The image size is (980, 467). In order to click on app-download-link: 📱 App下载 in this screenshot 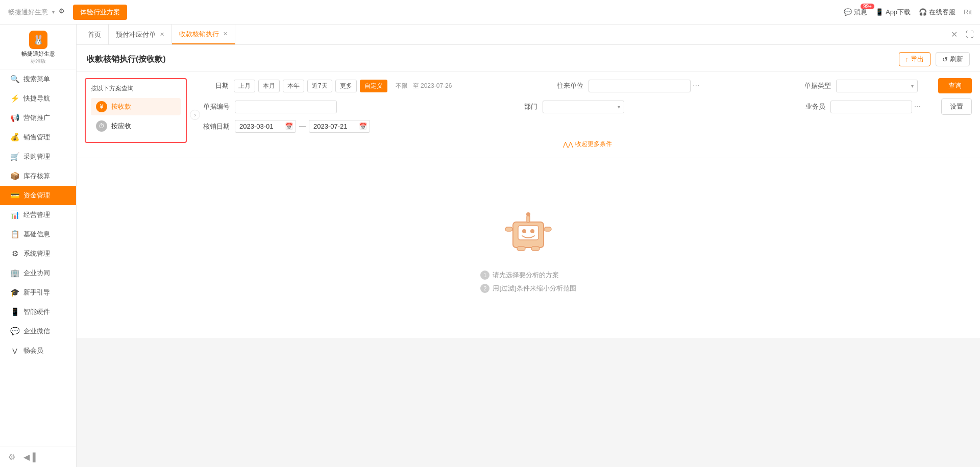, I will do `click(893, 12)`.